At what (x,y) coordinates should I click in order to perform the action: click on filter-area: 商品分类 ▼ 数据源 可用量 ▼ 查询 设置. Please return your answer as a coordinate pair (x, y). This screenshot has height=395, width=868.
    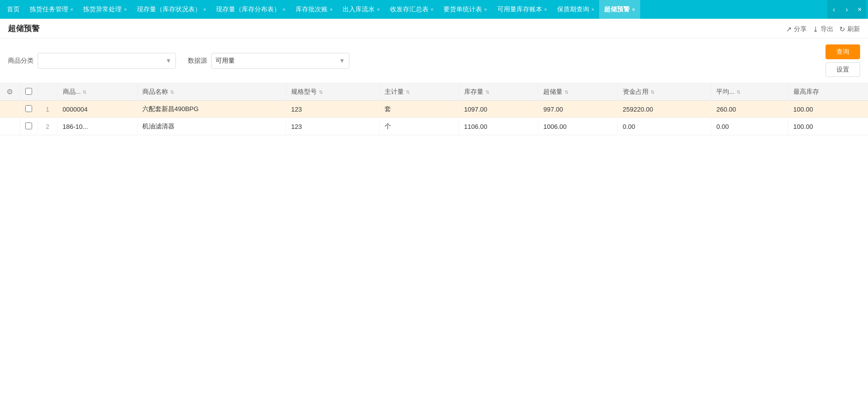
    Looking at the image, I should click on (434, 61).